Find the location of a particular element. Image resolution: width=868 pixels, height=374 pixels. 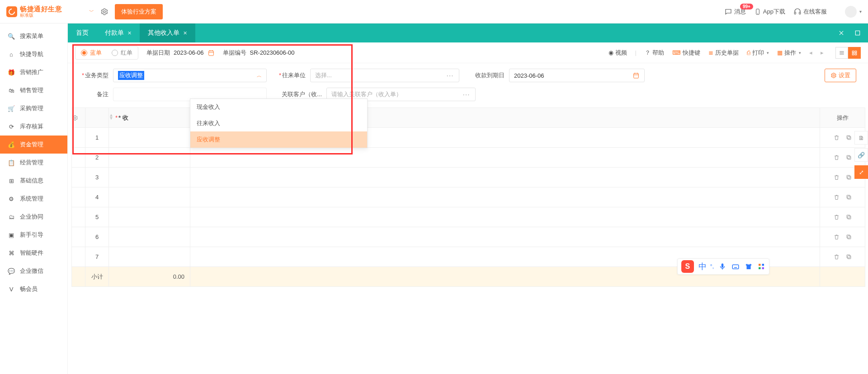

operation-button: ▦操作▾ is located at coordinates (789, 53).